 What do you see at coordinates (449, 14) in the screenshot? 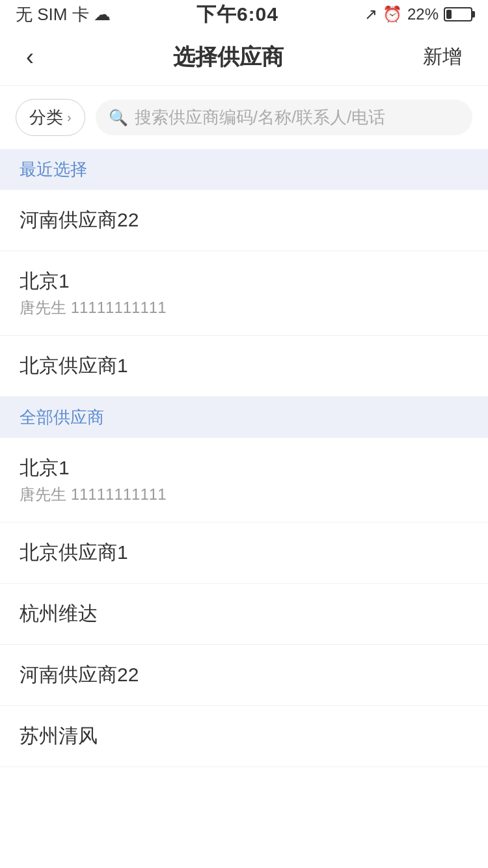
I see `battery-fill` at bounding box center [449, 14].